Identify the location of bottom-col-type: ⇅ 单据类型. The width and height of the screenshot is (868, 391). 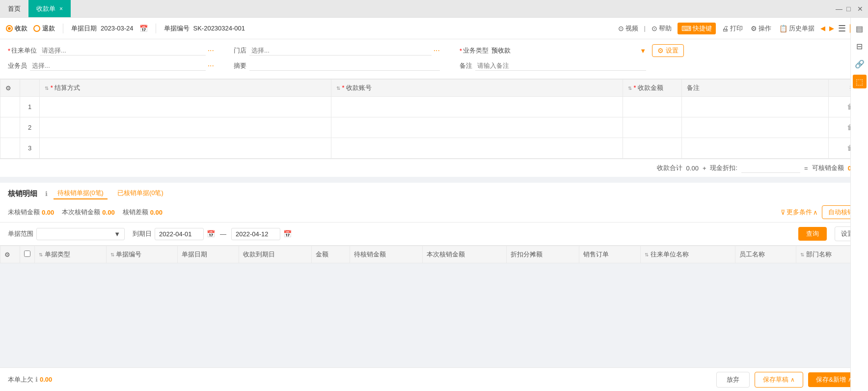
(71, 254).